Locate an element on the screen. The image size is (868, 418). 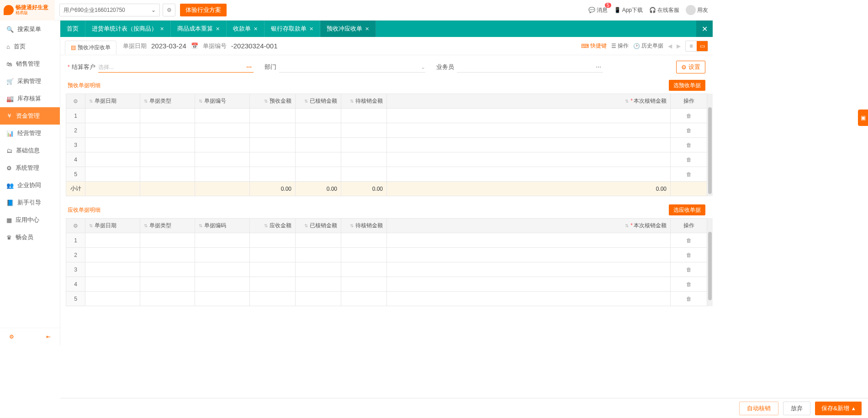
col-pre: 预收金额 is located at coordinates (273, 101).